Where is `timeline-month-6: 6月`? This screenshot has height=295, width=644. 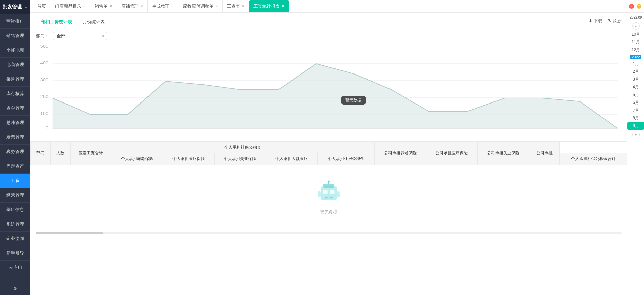 timeline-month-6: 6月 is located at coordinates (636, 102).